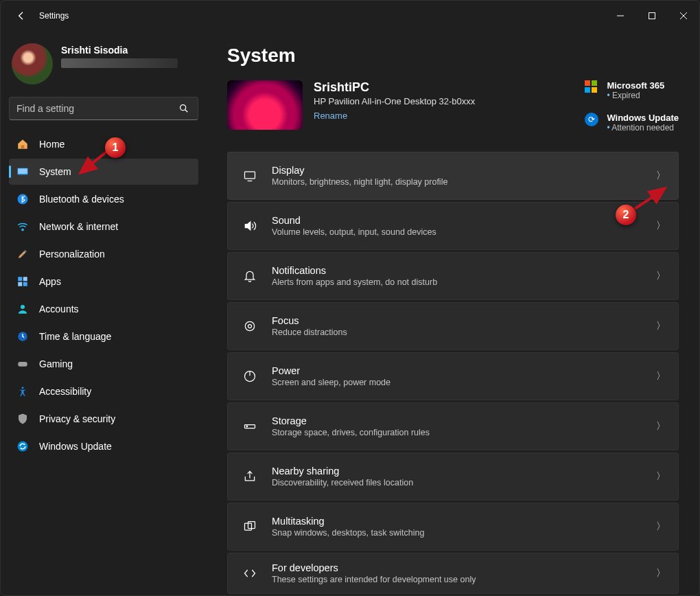  What do you see at coordinates (464, 321) in the screenshot?
I see `tile-title: Focus` at bounding box center [464, 321].